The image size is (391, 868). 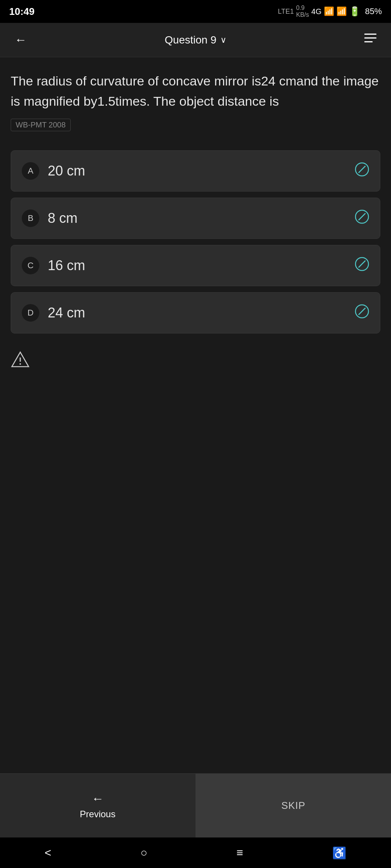 I want to click on warning-icon, so click(x=20, y=362).